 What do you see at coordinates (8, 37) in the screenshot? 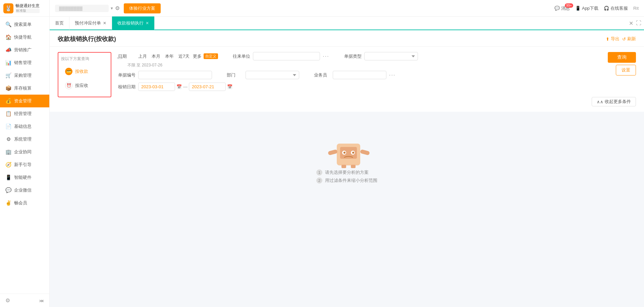
I see `home-icon: 🏠` at bounding box center [8, 37].